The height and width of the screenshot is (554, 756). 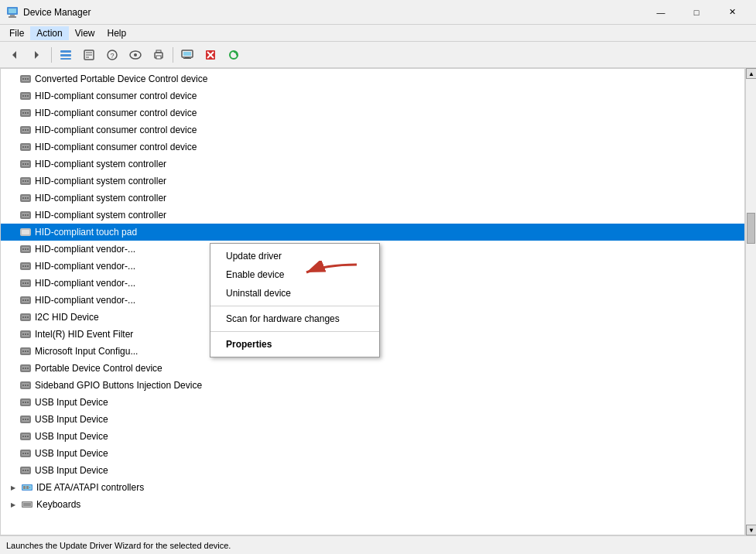 What do you see at coordinates (373, 385) in the screenshot?
I see `device-sideband-gpio: Sideband GPIO Buttons Injection Device` at bounding box center [373, 385].